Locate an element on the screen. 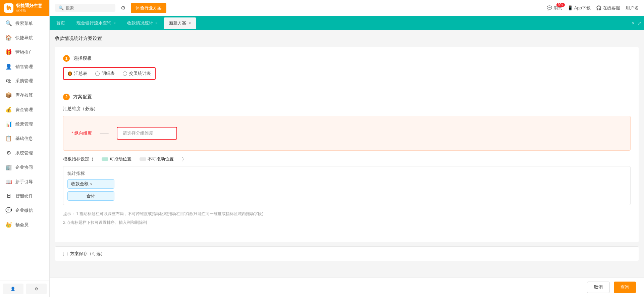 The image size is (644, 297). drag-tag: 可拖动位置 is located at coordinates (117, 159).